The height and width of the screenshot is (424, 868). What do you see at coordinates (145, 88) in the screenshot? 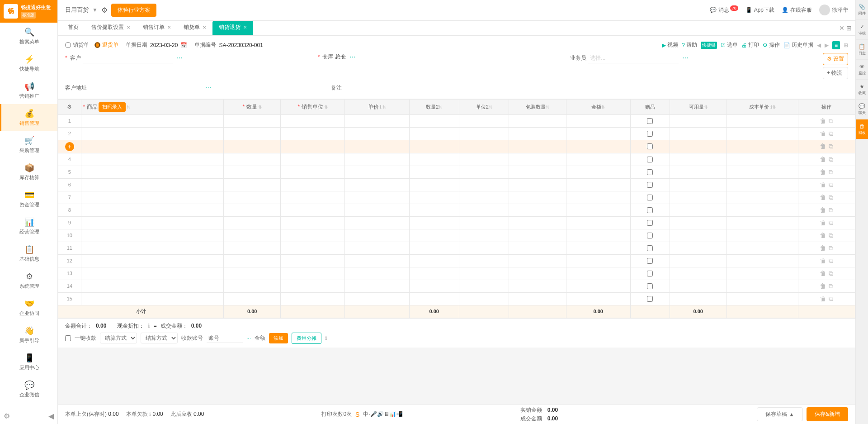
I see `address-input` at bounding box center [145, 88].